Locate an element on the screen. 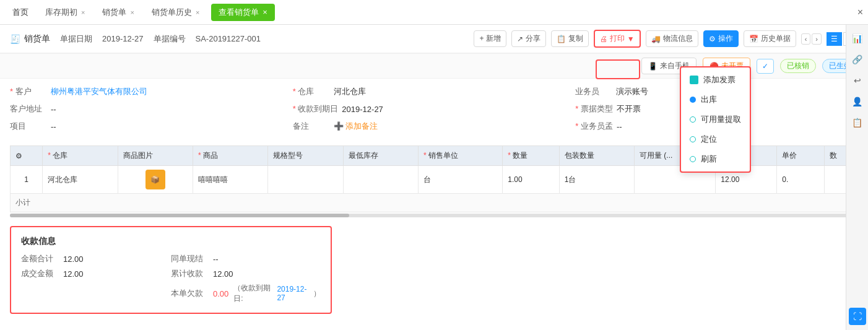 This screenshot has height=330, width=868. staff2-value: -- is located at coordinates (619, 126).